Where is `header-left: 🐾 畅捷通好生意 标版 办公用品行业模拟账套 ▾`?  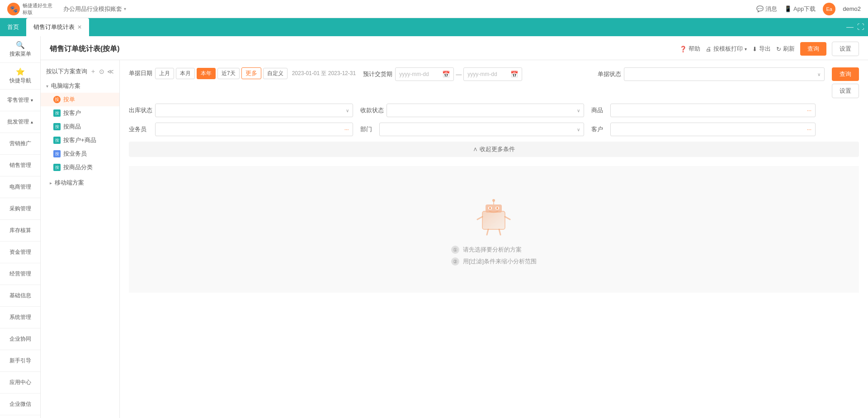 header-left: 🐾 畅捷通好生意 标版 办公用品行业模拟账套 ▾ is located at coordinates (67, 9).